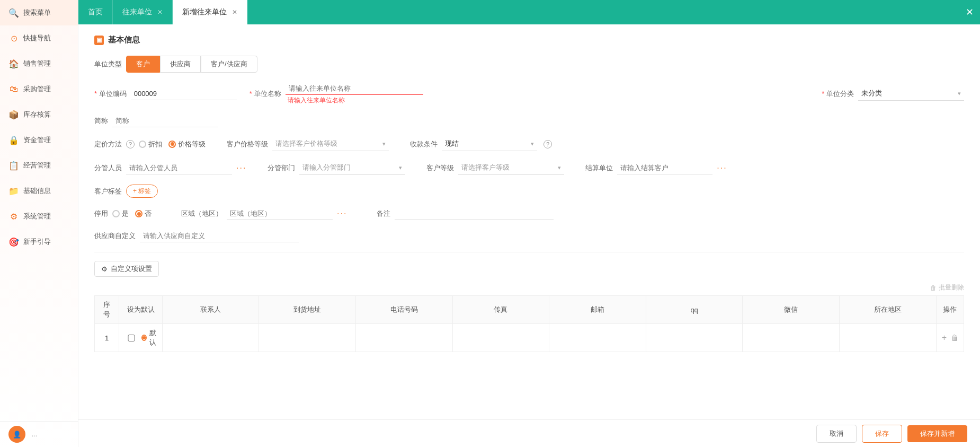 The image size is (980, 447). I want to click on contacts-table: 序号 设为默认 联系人 到货地址 电话号码 传真 邮箱 qq 微信 所在地区 操…, so click(529, 323).